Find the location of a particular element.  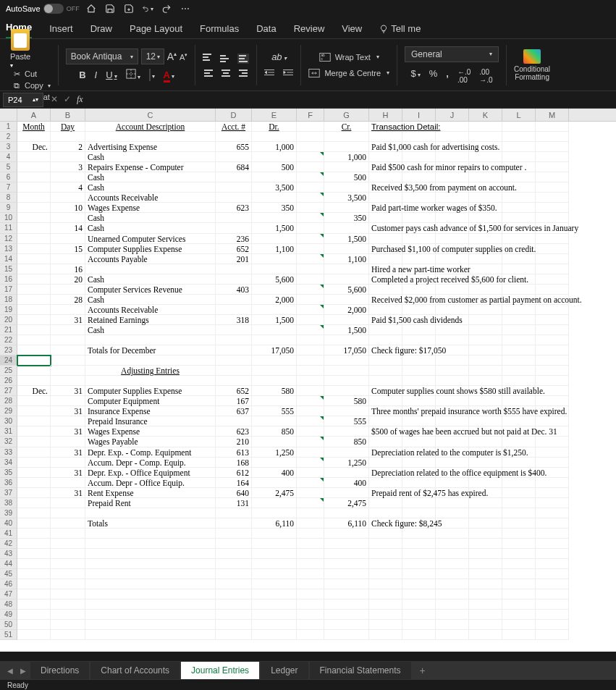

row-header: 29 is located at coordinates (9, 411).